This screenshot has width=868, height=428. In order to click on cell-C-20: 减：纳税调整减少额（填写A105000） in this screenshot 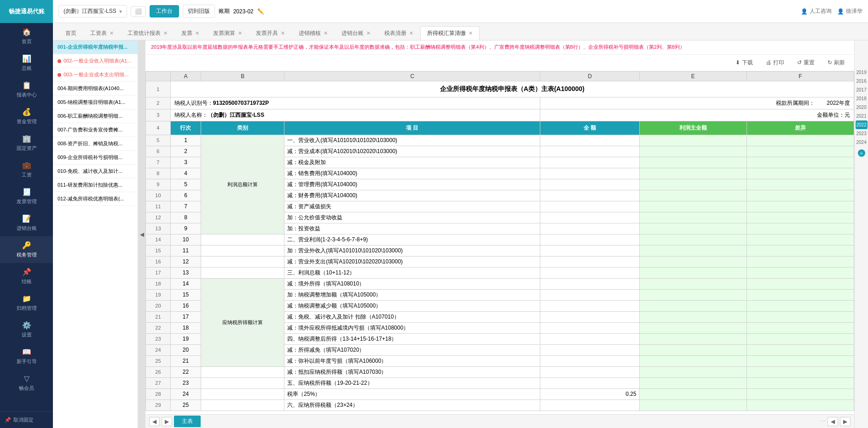, I will do `click(412, 306)`.